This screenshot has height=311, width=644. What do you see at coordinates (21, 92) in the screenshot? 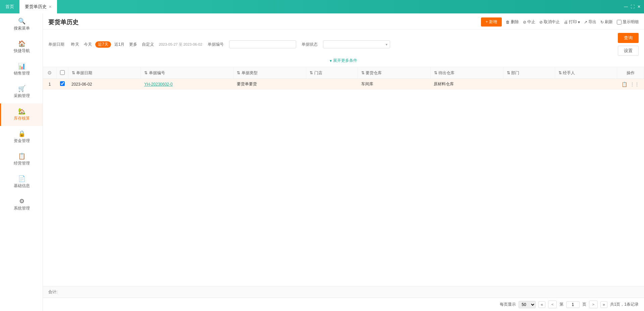
I see `sidebar-item-purchase: 🛒 采购管理` at bounding box center [21, 92].